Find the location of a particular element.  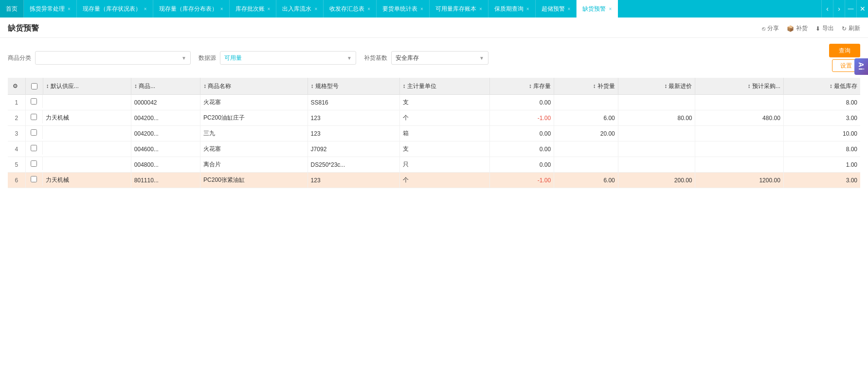

tab-picking-exception: 拣货异常处理 × is located at coordinates (51, 9).